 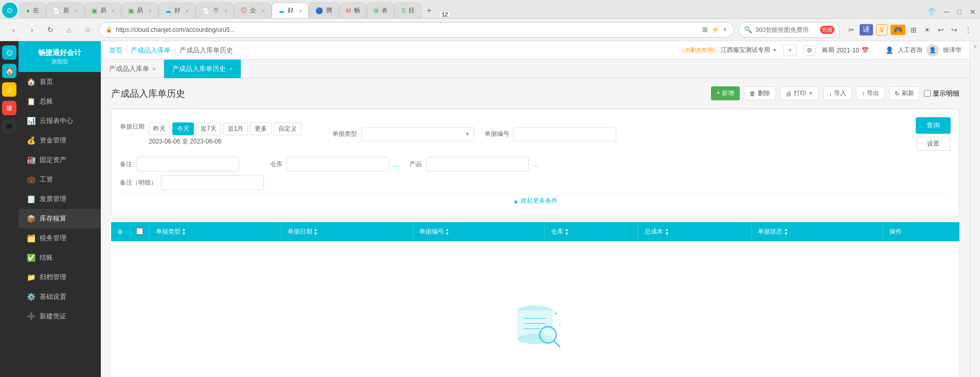 What do you see at coordinates (60, 121) in the screenshot?
I see `nav-item-cloud-report: 📊 云报表中心` at bounding box center [60, 121].